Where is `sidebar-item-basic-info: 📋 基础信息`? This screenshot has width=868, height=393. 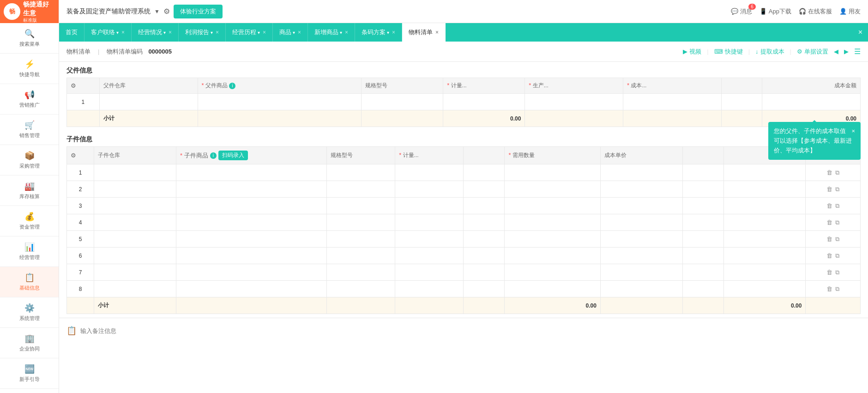
sidebar-item-basic-info: 📋 基础信息 is located at coordinates (30, 282).